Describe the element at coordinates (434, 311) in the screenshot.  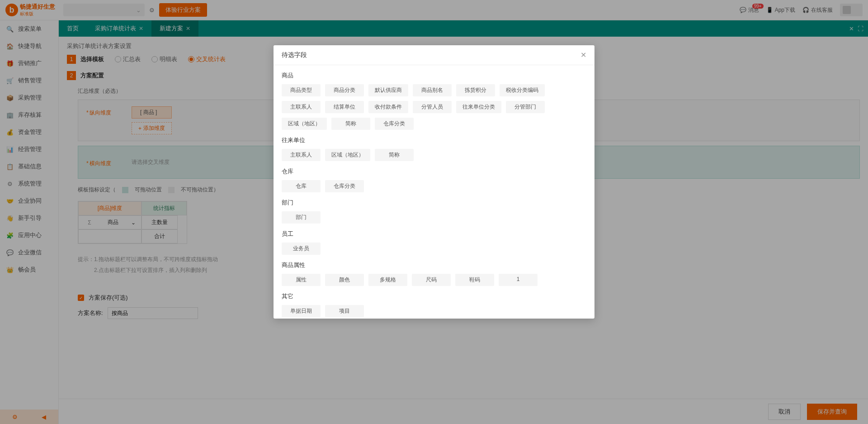
I see `field-chips: 单据日期项目` at that location.